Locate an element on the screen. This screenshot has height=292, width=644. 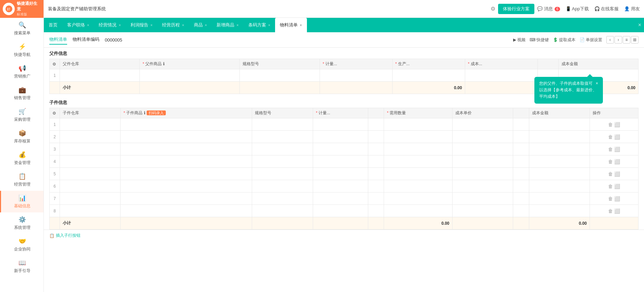
subheader-tab-bom: 物料清单 is located at coordinates (58, 40).